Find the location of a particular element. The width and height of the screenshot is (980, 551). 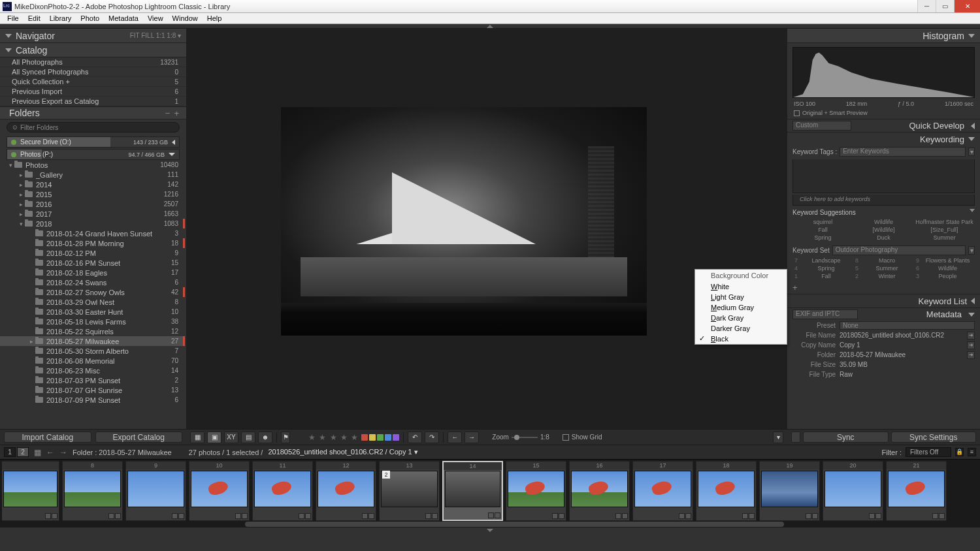

sync-settings-button: Sync Settings is located at coordinates (934, 437).